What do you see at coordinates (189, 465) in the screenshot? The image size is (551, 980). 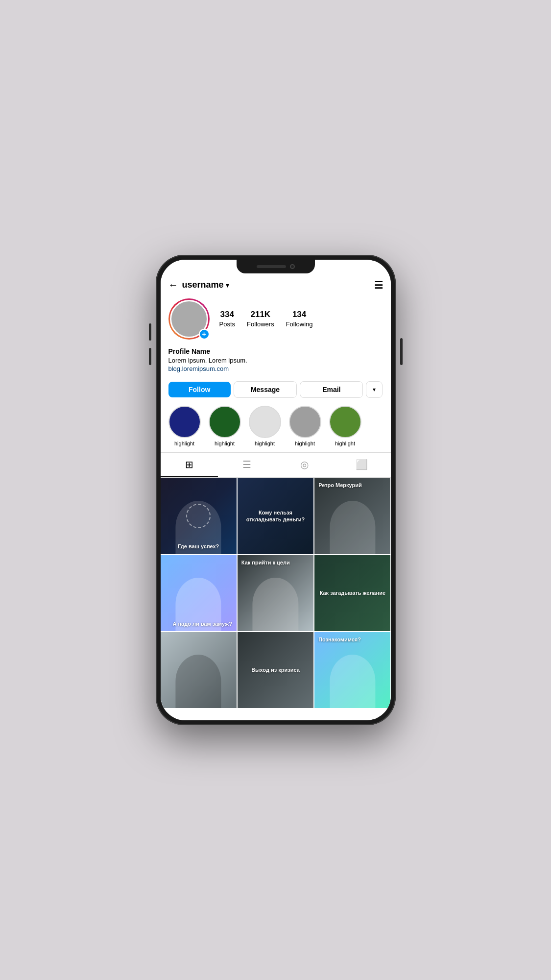 I see `grid-icon: ⊞` at bounding box center [189, 465].